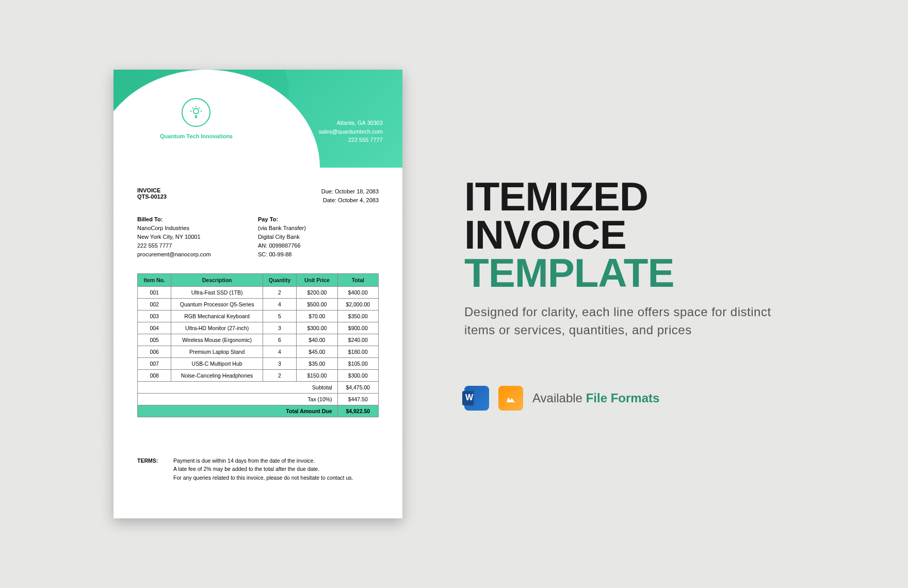 The height and width of the screenshot is (588, 908). What do you see at coordinates (263, 469) in the screenshot?
I see `terms-line: A late fee of 2% may be added to the tot…` at bounding box center [263, 469].